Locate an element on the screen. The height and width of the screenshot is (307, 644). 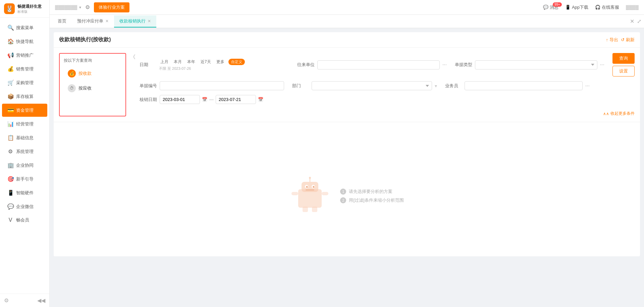
sidebar-item-quick: 🏠快捷导航 is located at coordinates (25, 42).